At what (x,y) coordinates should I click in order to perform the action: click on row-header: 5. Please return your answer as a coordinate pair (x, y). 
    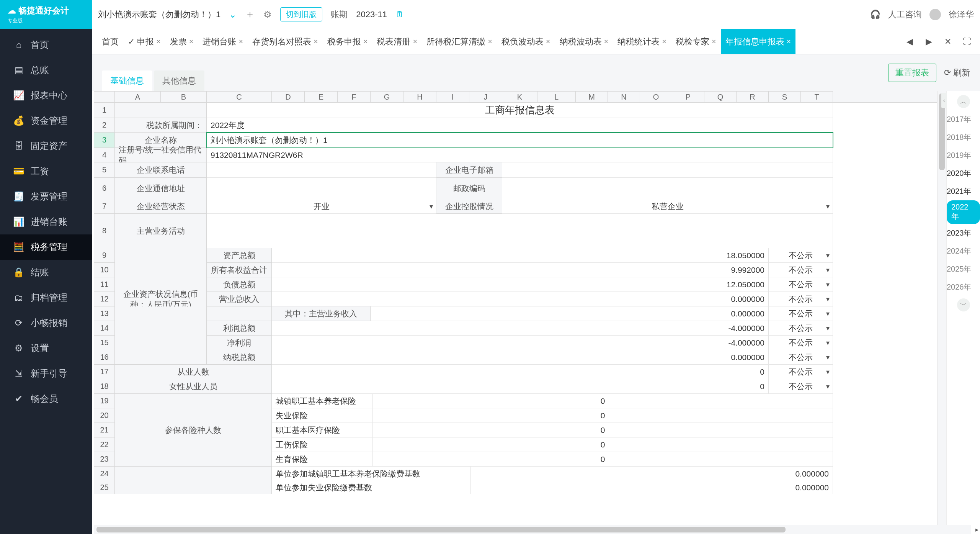
    Looking at the image, I should click on (105, 170).